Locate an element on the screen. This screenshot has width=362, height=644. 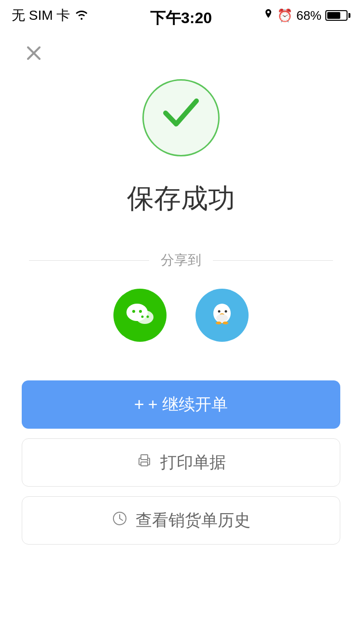
checkmark-icon is located at coordinates (181, 116).